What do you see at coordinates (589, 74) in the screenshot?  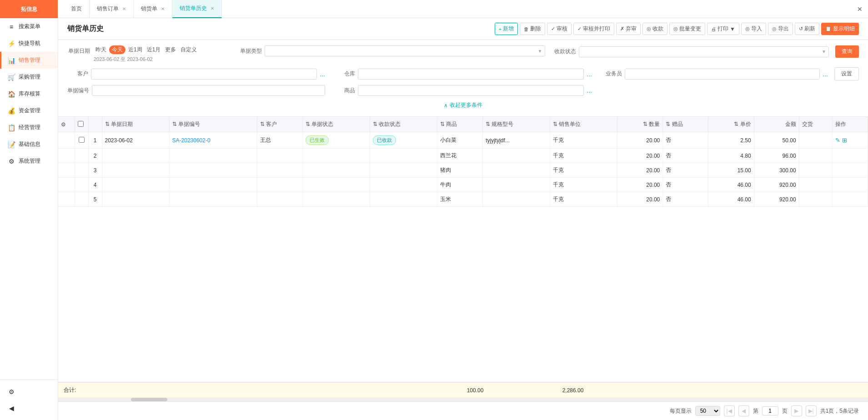 I see `warehouse-dots: ...` at bounding box center [589, 74].